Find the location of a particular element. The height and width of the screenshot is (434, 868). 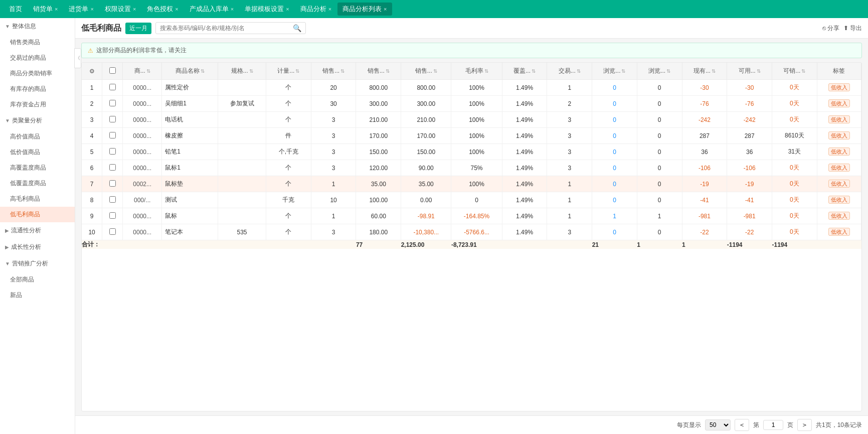

search-icon: 🔍 is located at coordinates (297, 28).